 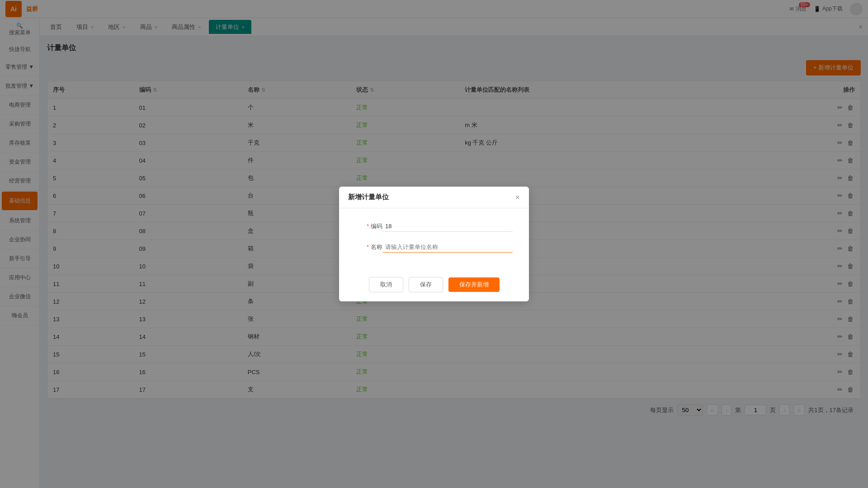 I want to click on name-label: *名称, so click(x=369, y=247).